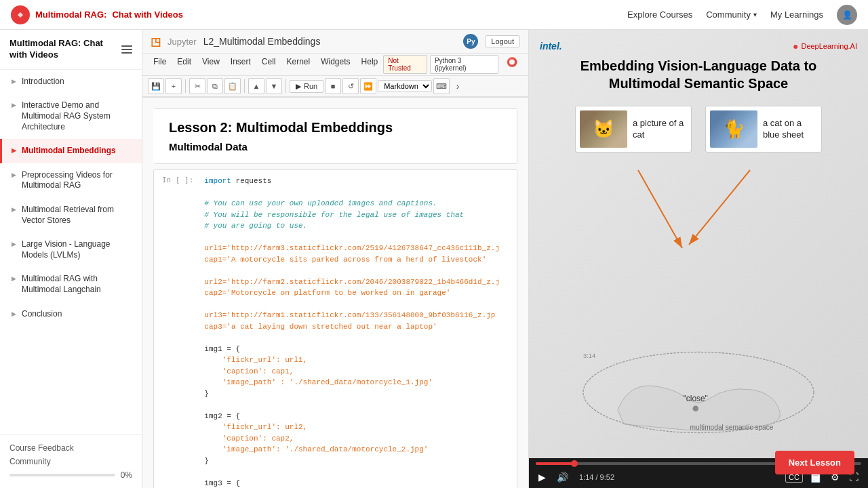 This screenshot has height=488, width=868. Describe the element at coordinates (336, 127) in the screenshot. I see `lesson-heading: Lesson 2: Multimodal Embeddings` at that location.